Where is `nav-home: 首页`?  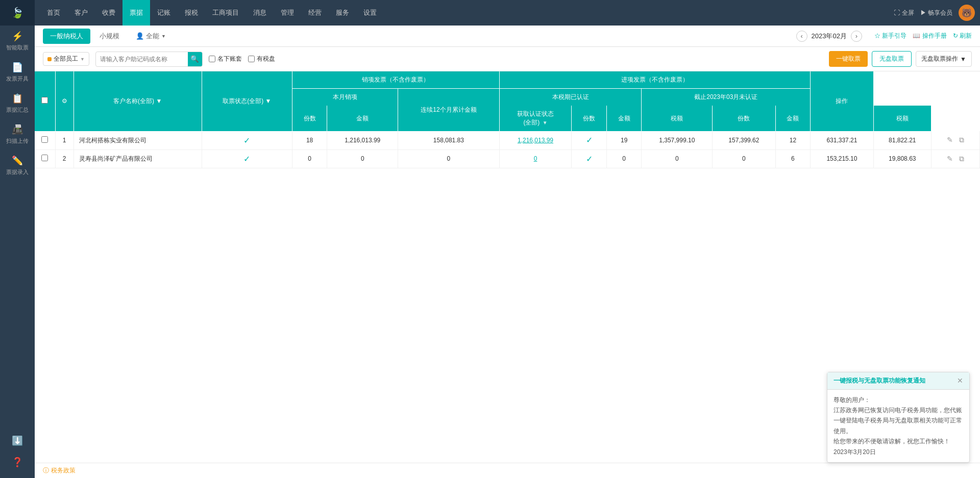 nav-home: 首页 is located at coordinates (54, 13).